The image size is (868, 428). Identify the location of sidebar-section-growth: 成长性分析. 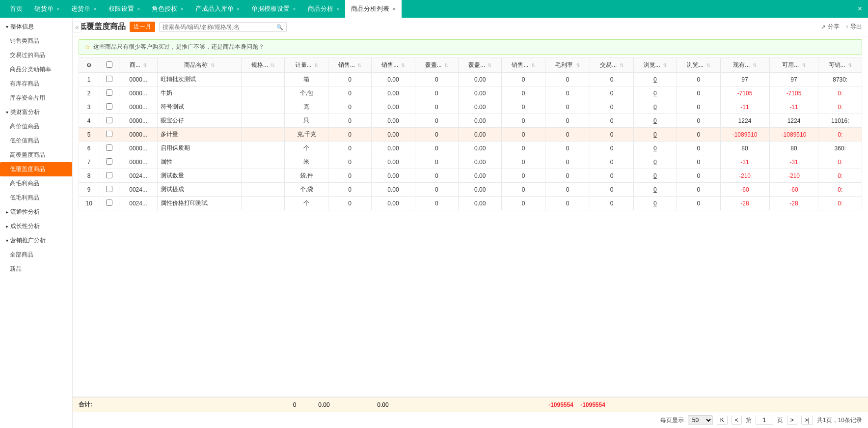
(36, 226).